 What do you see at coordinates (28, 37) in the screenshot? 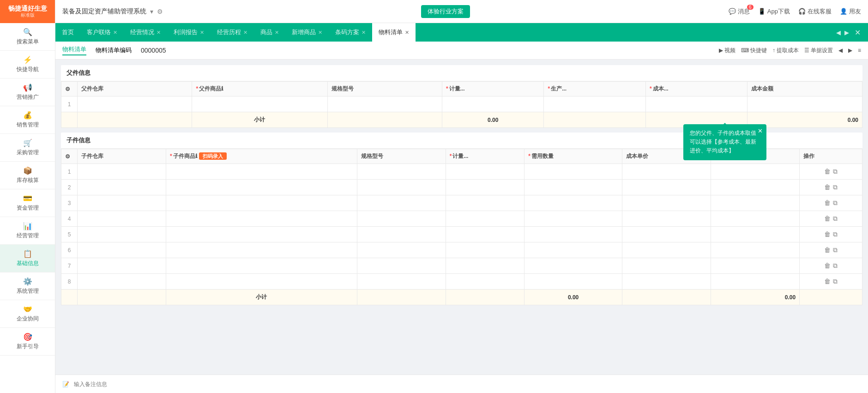
I see `sidebar-item-search: 🔍 搜索菜单` at bounding box center [28, 37].